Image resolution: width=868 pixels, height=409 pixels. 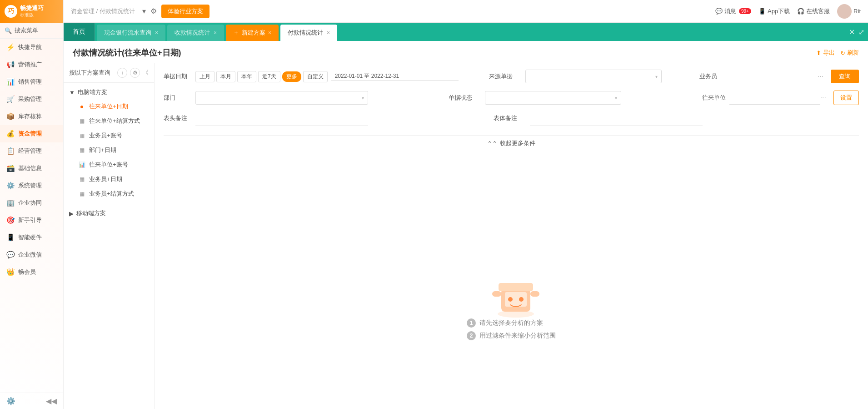 I want to click on date-btn-custom: 自定义, so click(x=315, y=76).